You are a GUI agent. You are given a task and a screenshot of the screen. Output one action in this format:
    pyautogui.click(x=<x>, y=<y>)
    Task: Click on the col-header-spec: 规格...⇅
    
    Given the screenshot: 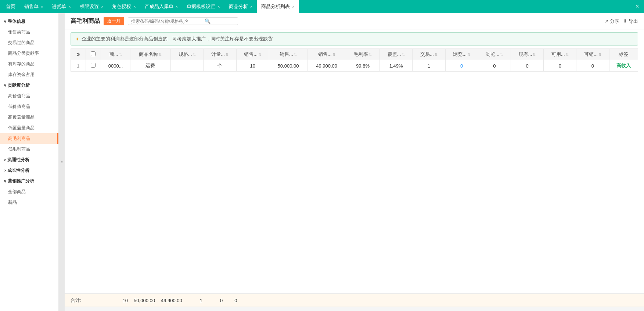 What is the action you would take?
    pyautogui.click(x=187, y=54)
    